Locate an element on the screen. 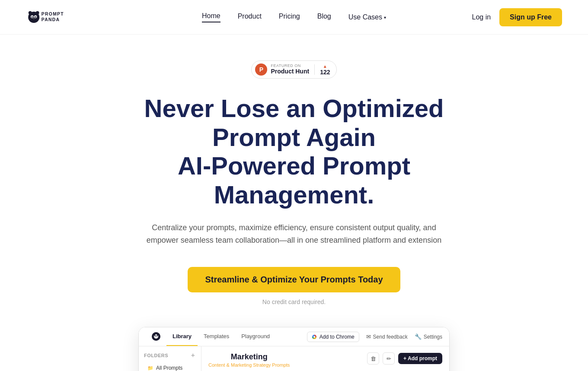 This screenshot has height=371, width=588. app-topbar-actions: Add to Chrome ✉ Send feedback 🔧 Settings is located at coordinates (374, 337).